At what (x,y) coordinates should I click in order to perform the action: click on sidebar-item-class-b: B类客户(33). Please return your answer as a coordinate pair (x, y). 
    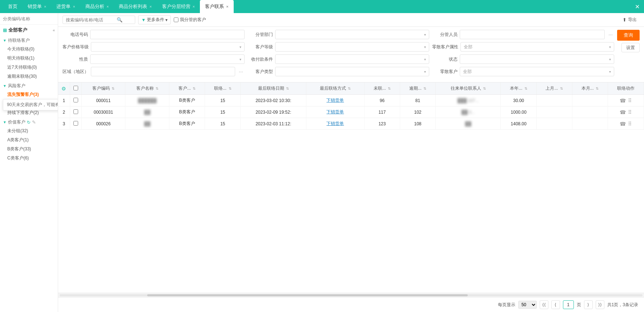
    Looking at the image, I should click on (29, 149).